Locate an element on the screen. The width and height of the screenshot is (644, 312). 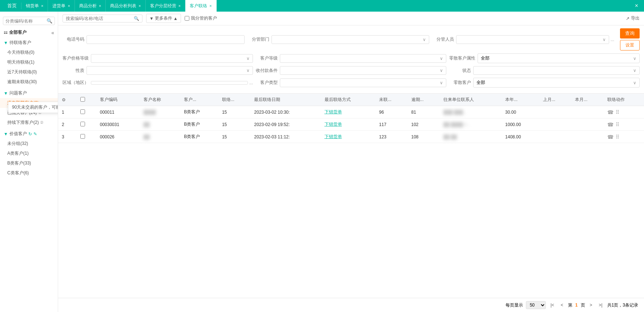
col-checkbox is located at coordinates (86, 100).